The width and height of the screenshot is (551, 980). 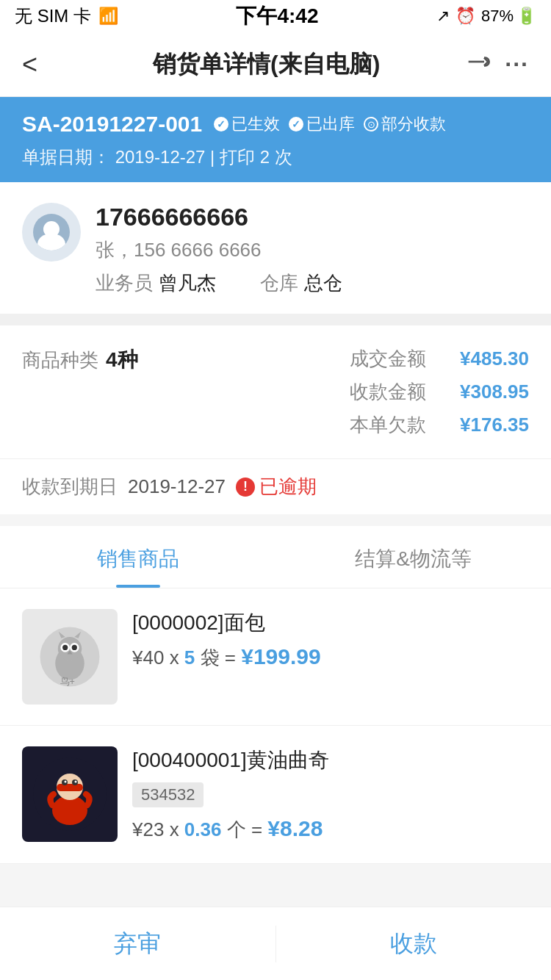 I want to click on product-sku-2: 534532, so click(x=168, y=795).